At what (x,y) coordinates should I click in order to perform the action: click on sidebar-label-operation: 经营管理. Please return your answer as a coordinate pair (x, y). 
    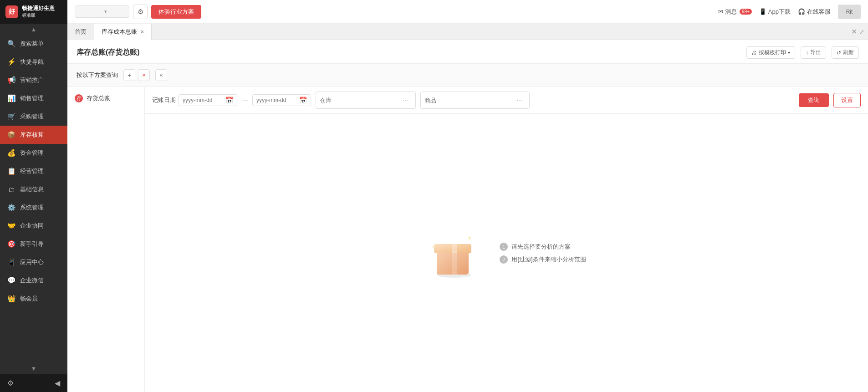
    Looking at the image, I should click on (32, 171).